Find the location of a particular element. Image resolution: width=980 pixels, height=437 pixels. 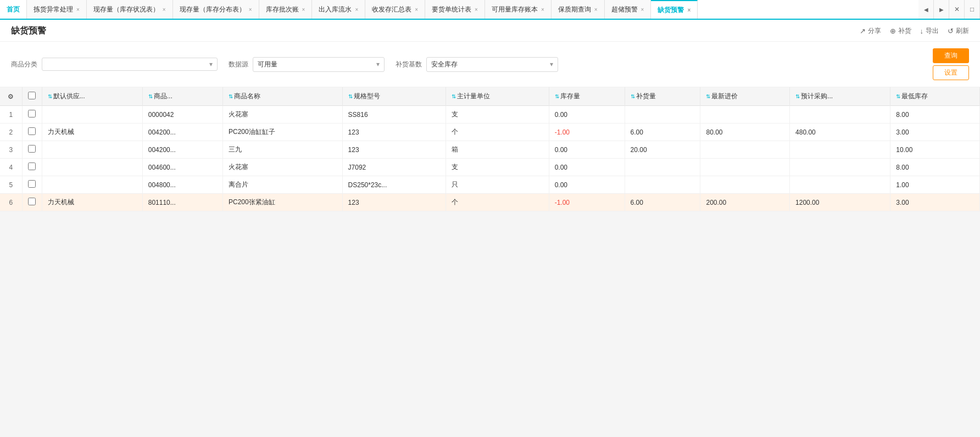

filter-group-category: 商品分类 ▾ is located at coordinates (114, 64).